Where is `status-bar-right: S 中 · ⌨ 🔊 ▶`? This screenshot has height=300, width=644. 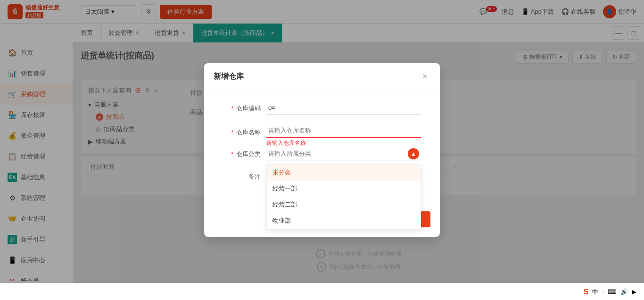
status-bar-right: S 中 · ⌨ 🔊 ▶ is located at coordinates (610, 292).